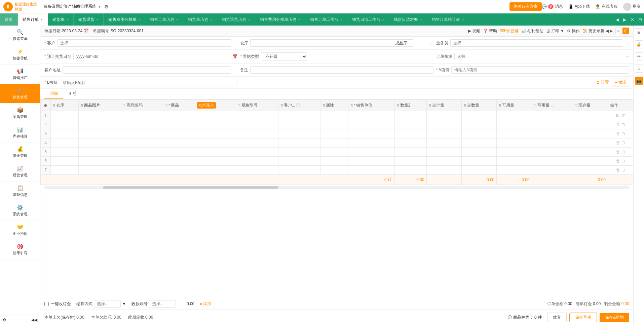  What do you see at coordinates (598, 31) in the screenshot?
I see `history-btn: 📜 历史单据 ◀ ▶` at bounding box center [598, 31].